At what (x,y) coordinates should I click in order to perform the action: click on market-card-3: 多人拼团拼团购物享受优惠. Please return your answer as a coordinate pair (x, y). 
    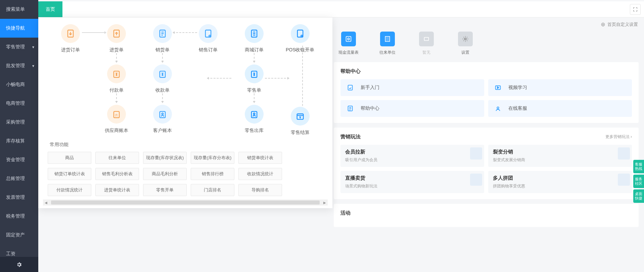
    Looking at the image, I should click on (560, 182).